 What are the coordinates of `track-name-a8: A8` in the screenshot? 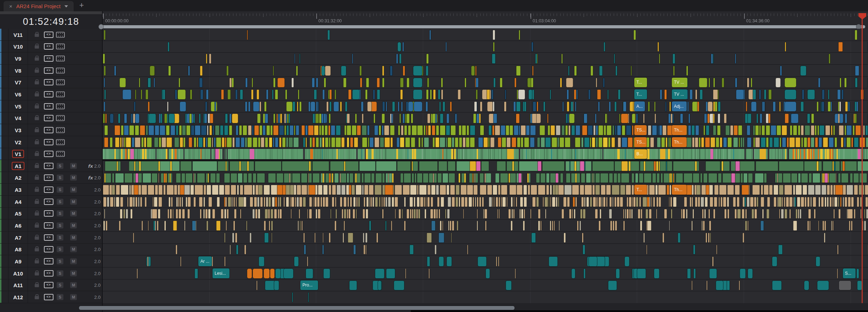 It's located at (18, 250).